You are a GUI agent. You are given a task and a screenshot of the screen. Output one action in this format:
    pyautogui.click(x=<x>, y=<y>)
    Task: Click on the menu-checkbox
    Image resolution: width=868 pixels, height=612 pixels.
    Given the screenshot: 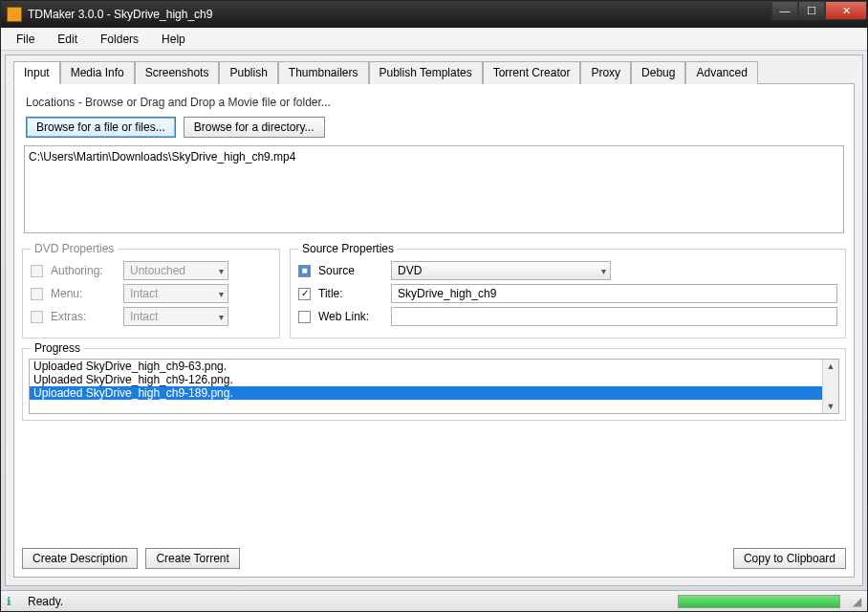 What is the action you would take?
    pyautogui.click(x=36, y=295)
    